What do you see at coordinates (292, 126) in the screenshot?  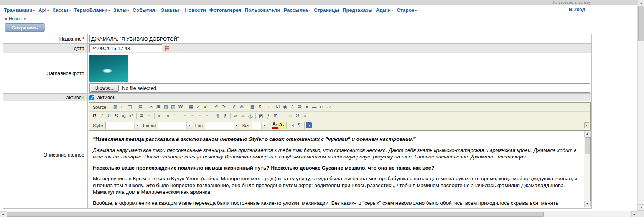 I see `maximize-icon: ◳` at bounding box center [292, 126].